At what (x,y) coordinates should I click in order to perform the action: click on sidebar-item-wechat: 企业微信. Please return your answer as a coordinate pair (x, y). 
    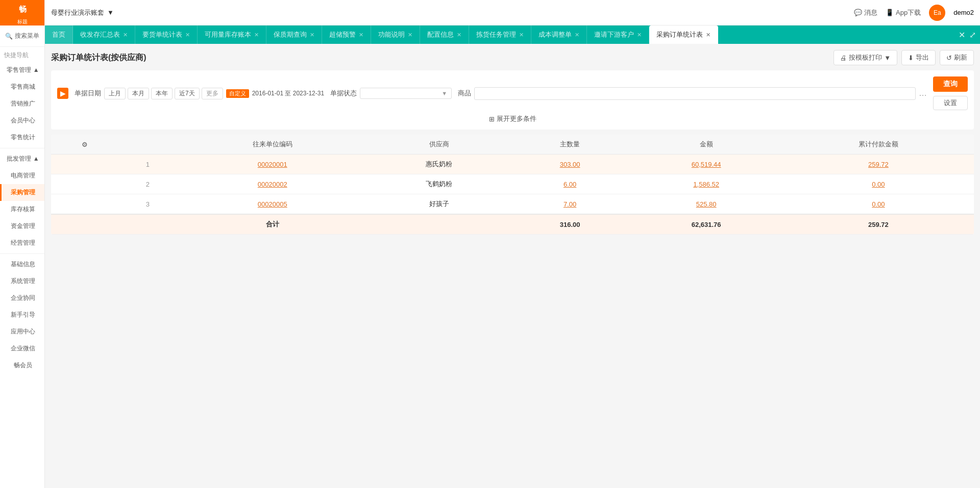
    Looking at the image, I should click on (22, 349).